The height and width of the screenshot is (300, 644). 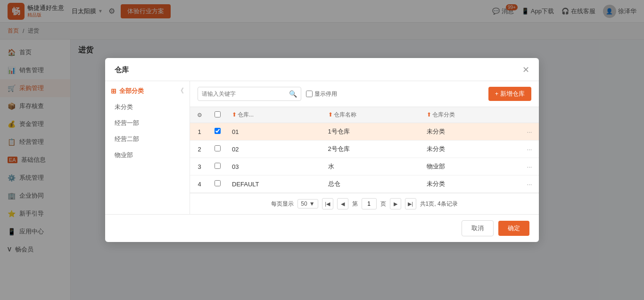 What do you see at coordinates (372, 184) in the screenshot?
I see `row-name: 总仓` at bounding box center [372, 184].